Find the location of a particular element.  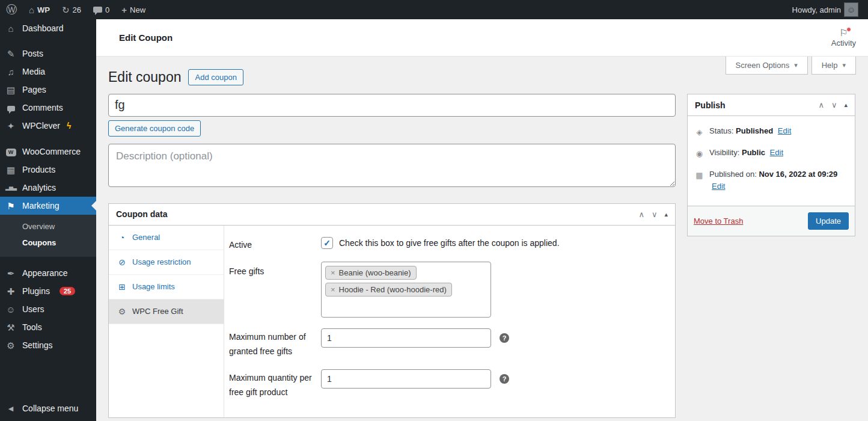

help-label: Help is located at coordinates (830, 65).